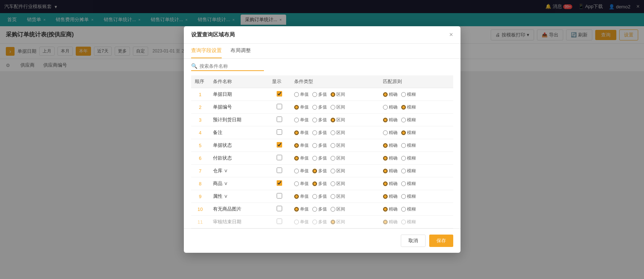 Image resolution: width=644 pixels, height=279 pixels. What do you see at coordinates (206, 51) in the screenshot?
I see `dialog-tab-query-fields: 查询字段设置` at bounding box center [206, 51].